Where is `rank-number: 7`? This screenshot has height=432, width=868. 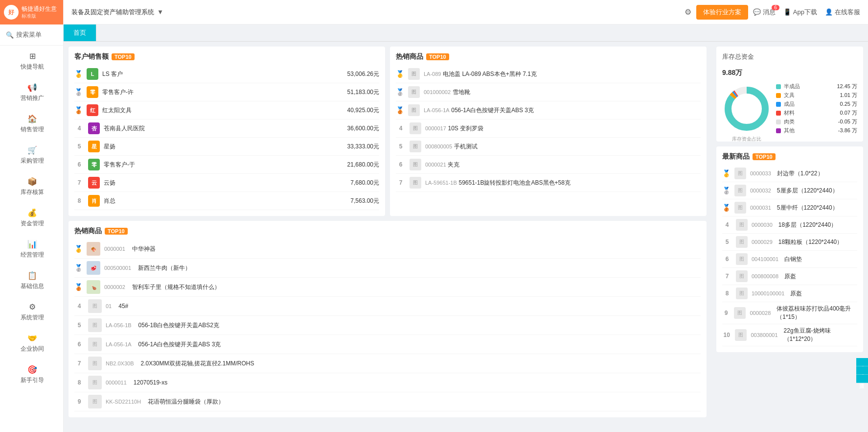 rank-number: 7 is located at coordinates (79, 363).